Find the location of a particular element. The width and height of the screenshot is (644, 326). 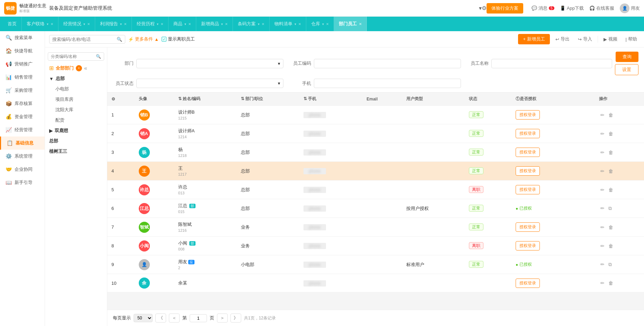

more-filter-button: ⚡ 更多条件 ▲ is located at coordinates (143, 39).